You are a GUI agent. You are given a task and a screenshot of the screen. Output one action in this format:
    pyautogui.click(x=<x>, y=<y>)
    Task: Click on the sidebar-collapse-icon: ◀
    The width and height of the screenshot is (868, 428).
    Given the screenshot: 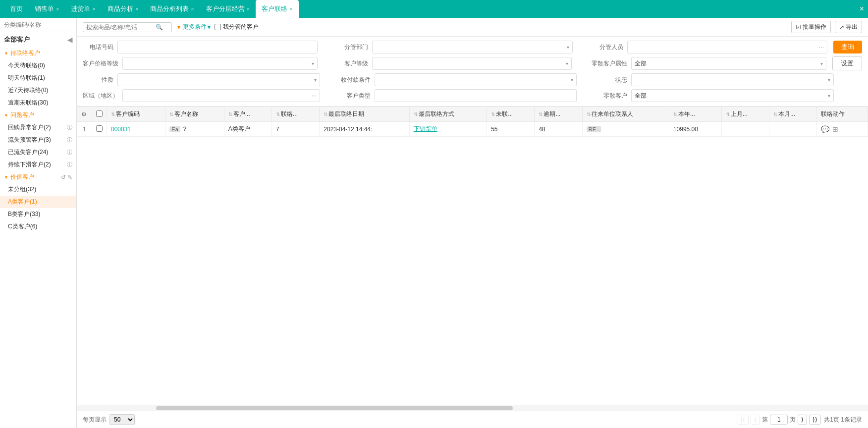 What is the action you would take?
    pyautogui.click(x=70, y=40)
    